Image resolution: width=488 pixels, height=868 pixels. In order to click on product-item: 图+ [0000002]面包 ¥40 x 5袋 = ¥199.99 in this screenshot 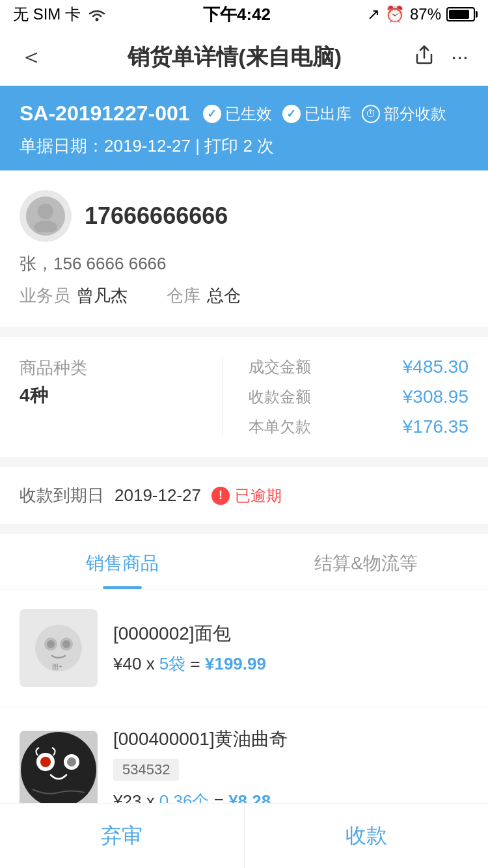, I will do `click(244, 648)`.